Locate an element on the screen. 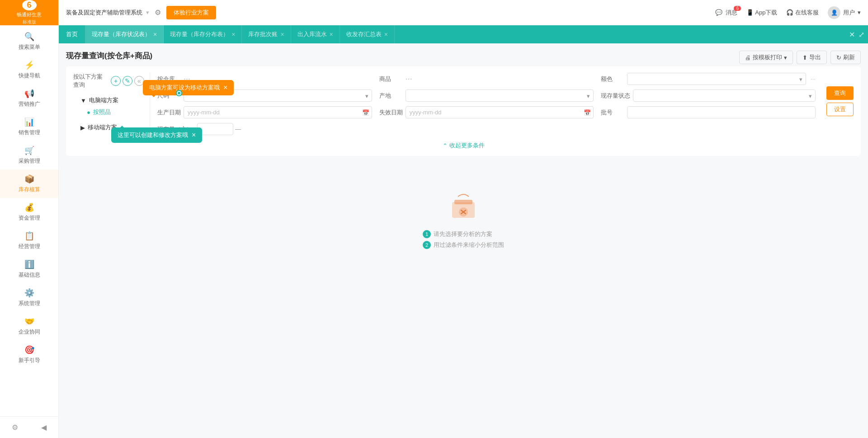  sidebar-item-label: 经营管理 is located at coordinates (29, 247).